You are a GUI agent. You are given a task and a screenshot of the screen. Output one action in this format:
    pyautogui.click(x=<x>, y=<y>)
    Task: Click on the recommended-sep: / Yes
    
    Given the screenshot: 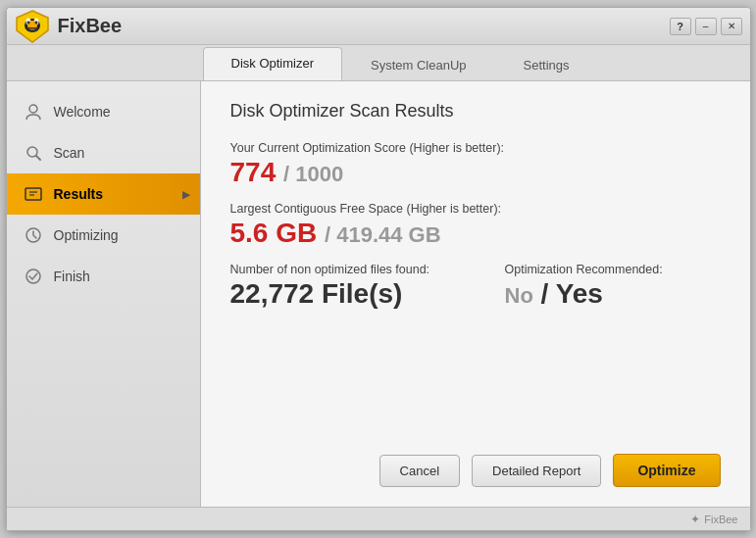 What is the action you would take?
    pyautogui.click(x=573, y=294)
    